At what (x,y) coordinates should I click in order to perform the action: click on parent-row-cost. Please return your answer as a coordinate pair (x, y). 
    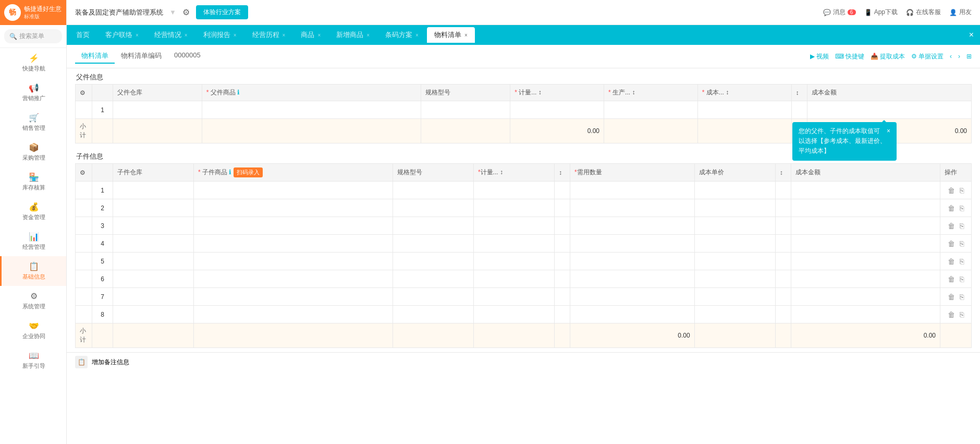
    Looking at the image, I should click on (744, 110).